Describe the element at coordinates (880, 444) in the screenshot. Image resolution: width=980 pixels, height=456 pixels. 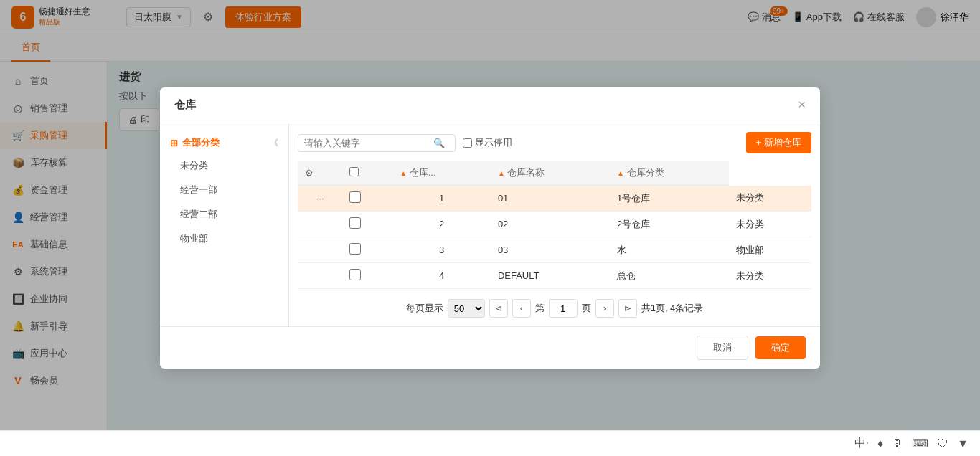
I see `diamond-icon: ♦` at that location.